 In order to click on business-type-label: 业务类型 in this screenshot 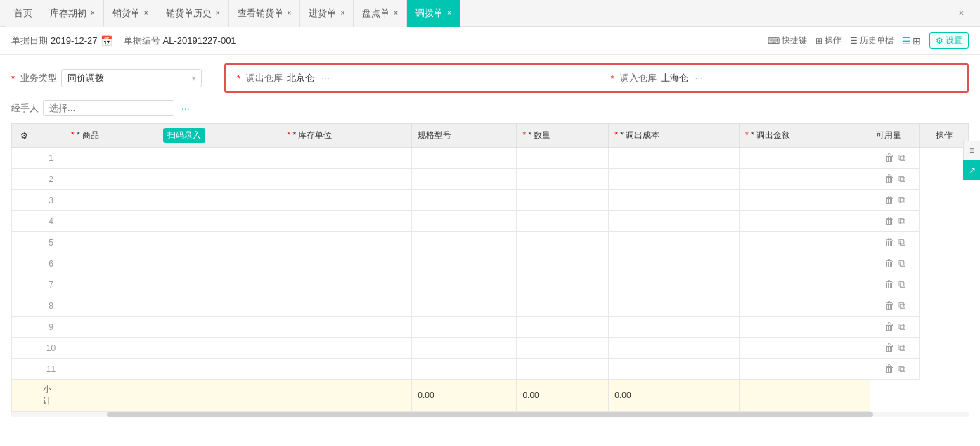, I will do `click(39, 78)`.